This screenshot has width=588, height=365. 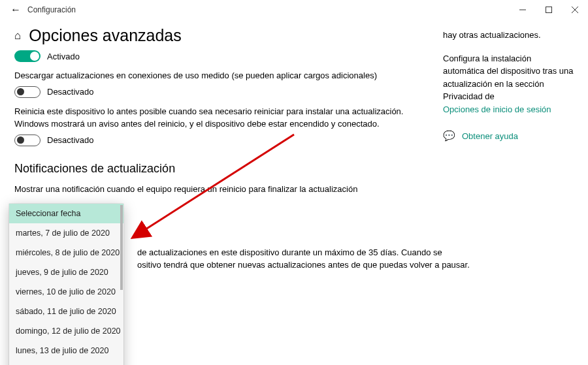 I want to click on toggle-metered: Desactivado, so click(x=222, y=92).